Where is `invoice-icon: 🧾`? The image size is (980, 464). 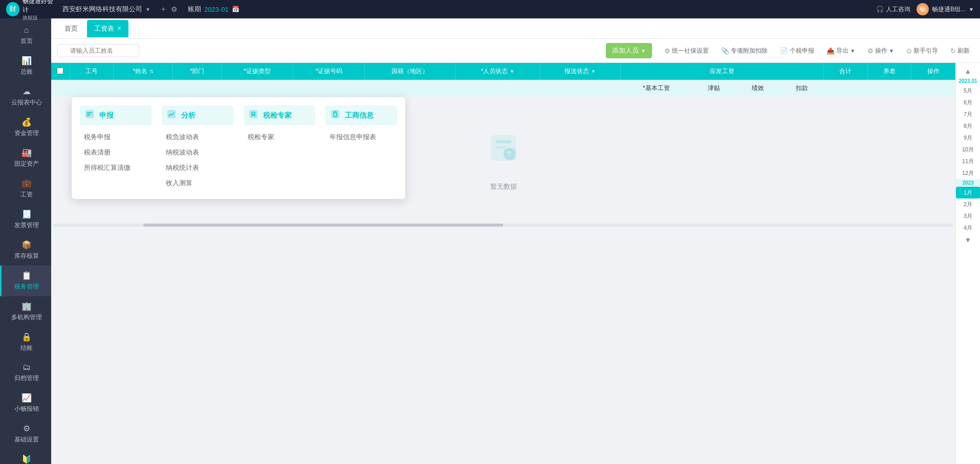
invoice-icon: 🧾 is located at coordinates (27, 214).